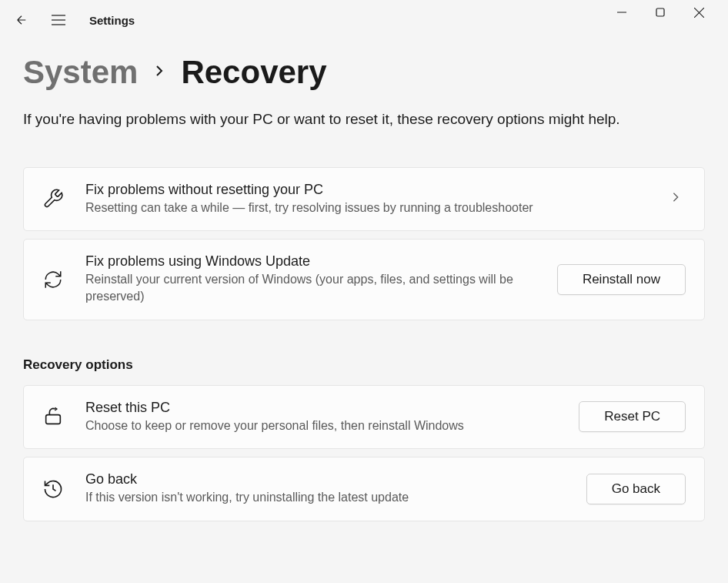 This screenshot has height=583, width=728. What do you see at coordinates (364, 488) in the screenshot?
I see `go-back-card: Go back If this version isn't working, t…` at bounding box center [364, 488].